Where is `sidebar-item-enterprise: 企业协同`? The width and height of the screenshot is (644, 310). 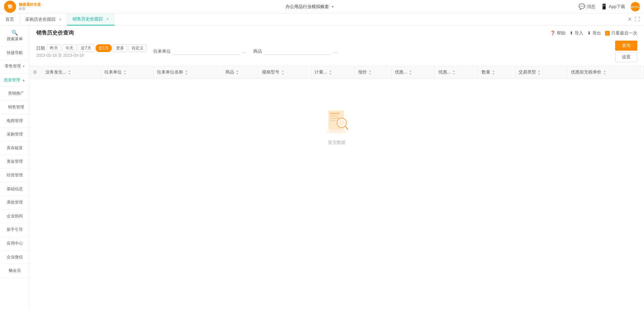
sidebar-item-enterprise: 企业协同 is located at coordinates (15, 217).